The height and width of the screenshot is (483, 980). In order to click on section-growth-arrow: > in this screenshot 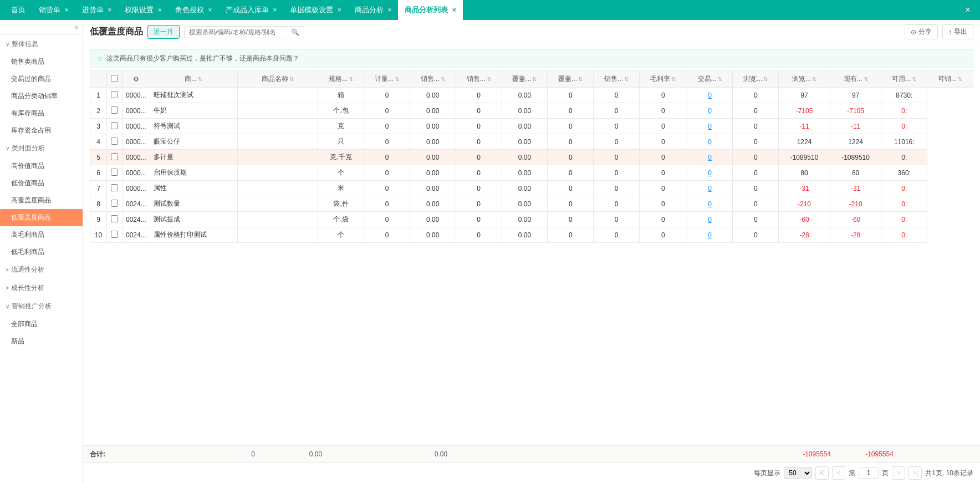, I will do `click(7, 288)`.